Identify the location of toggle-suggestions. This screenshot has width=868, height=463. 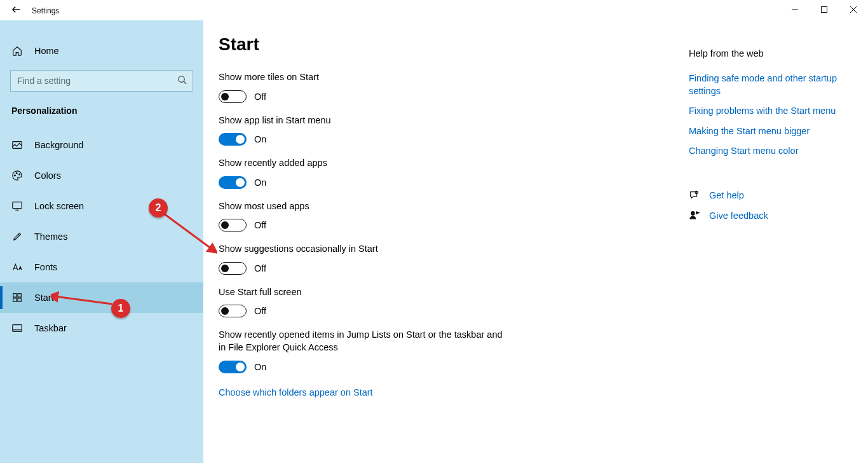
(233, 268).